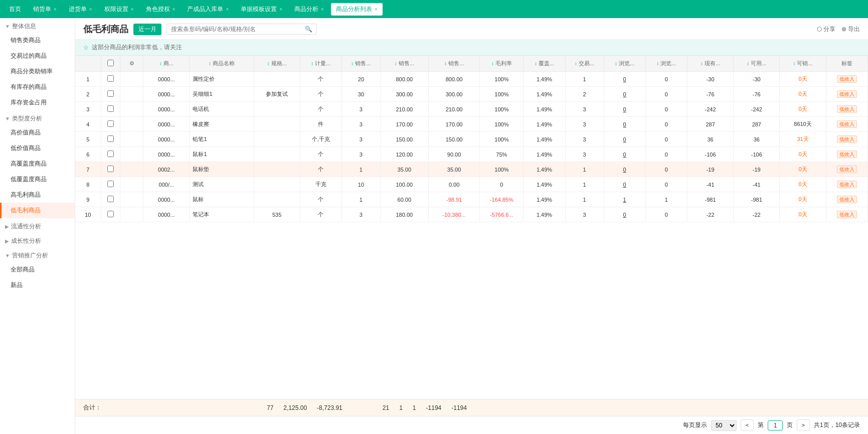  What do you see at coordinates (37, 180) in the screenshot?
I see `sidebar-item-low-coverage: 低覆盖度商品` at bounding box center [37, 180].